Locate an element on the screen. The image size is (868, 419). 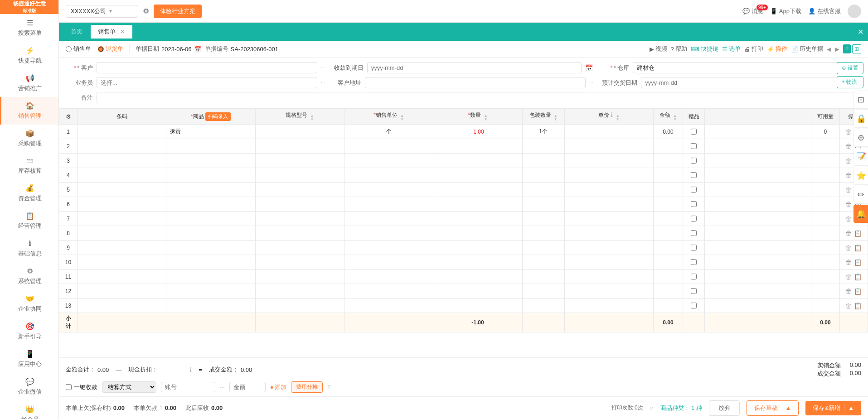
settings-form-btn: ⊙ 设置 is located at coordinates (850, 68).